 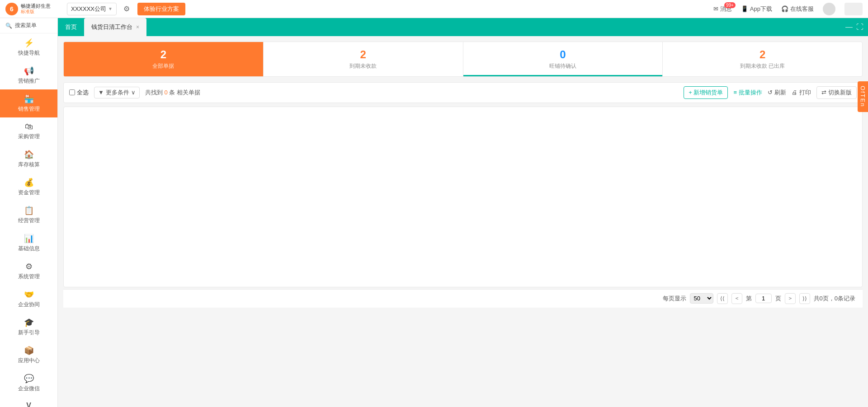 I want to click on marketing-icon: 📢, so click(x=29, y=71).